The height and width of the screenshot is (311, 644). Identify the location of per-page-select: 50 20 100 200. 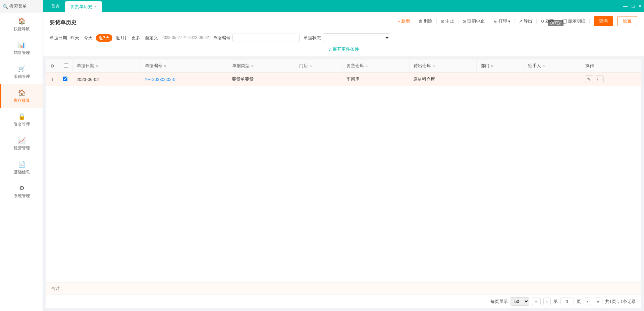
(520, 302).